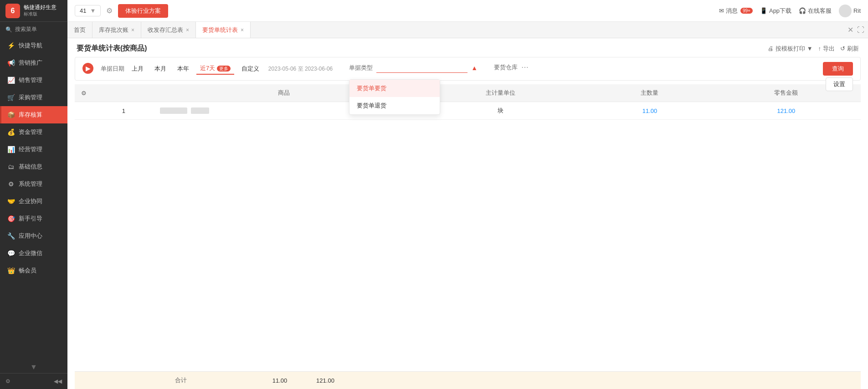  I want to click on store-chevron-icon: ▼, so click(93, 11).